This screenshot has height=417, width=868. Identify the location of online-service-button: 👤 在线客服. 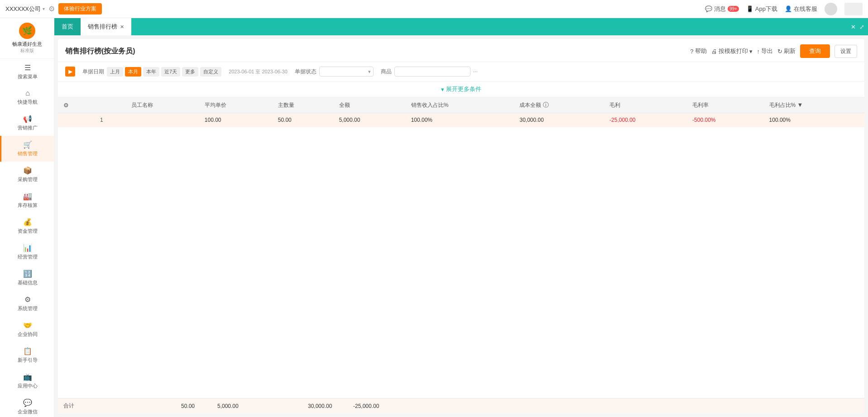
(801, 9).